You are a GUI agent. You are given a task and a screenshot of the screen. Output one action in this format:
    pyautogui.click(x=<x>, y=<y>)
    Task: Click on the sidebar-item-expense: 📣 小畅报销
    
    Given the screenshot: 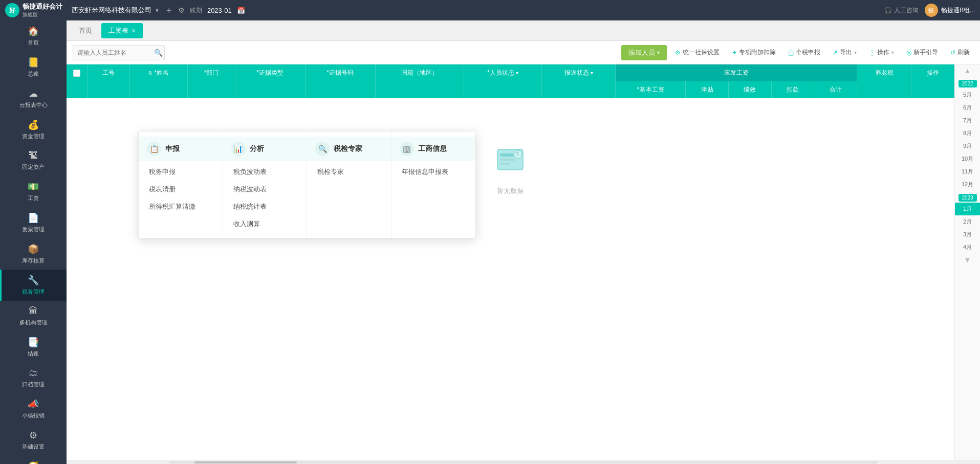 What is the action you would take?
    pyautogui.click(x=33, y=409)
    